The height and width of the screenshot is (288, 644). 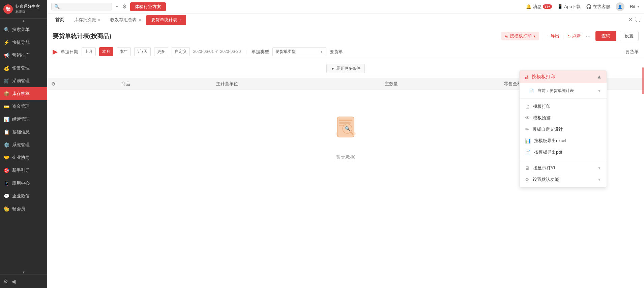 What do you see at coordinates (539, 7) in the screenshot?
I see `messages-button: 🔔 消息 99+` at bounding box center [539, 7].